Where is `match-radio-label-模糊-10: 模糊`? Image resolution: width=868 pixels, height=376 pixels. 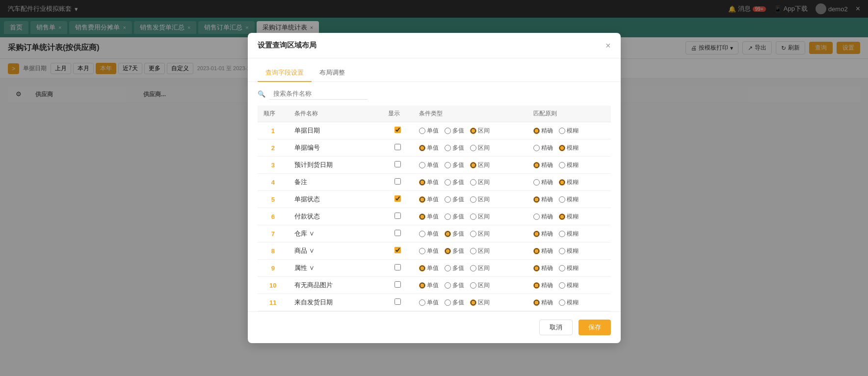 match-radio-label-模糊-10: 模糊 is located at coordinates (569, 286).